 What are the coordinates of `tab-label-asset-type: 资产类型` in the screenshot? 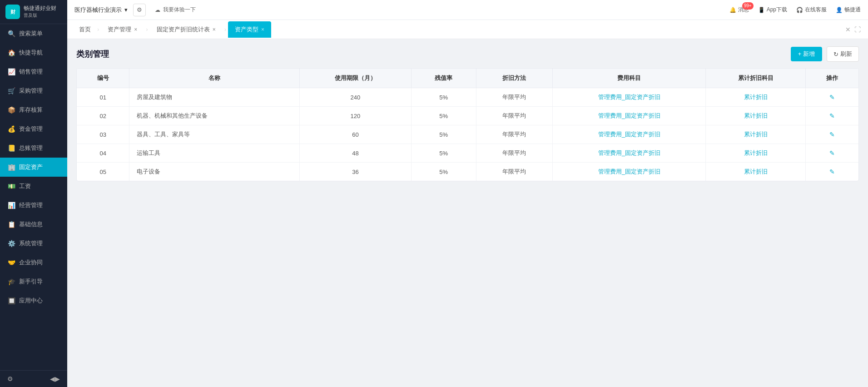 It's located at (247, 30).